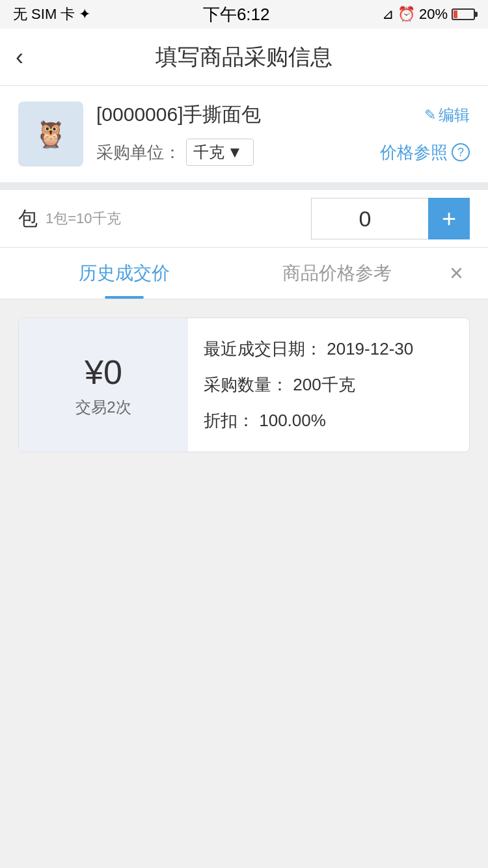  What do you see at coordinates (390, 219) in the screenshot?
I see `quantity-input-group: +` at bounding box center [390, 219].